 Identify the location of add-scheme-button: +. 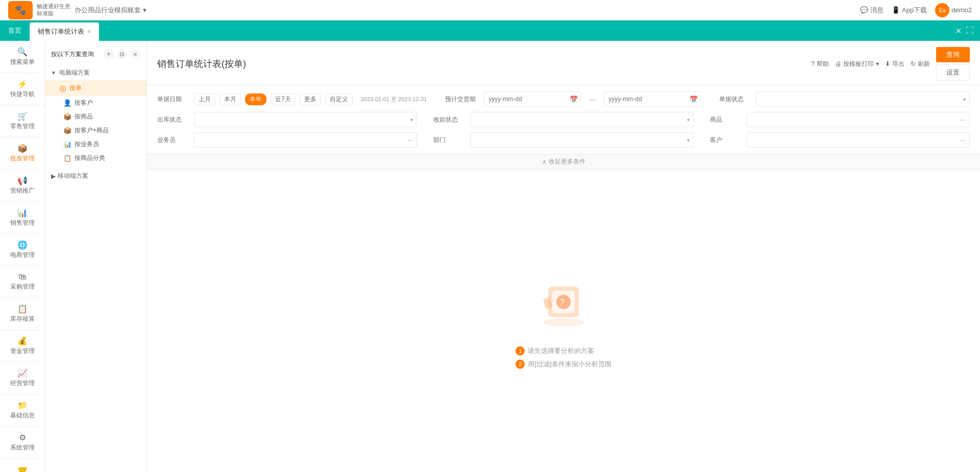
(109, 54).